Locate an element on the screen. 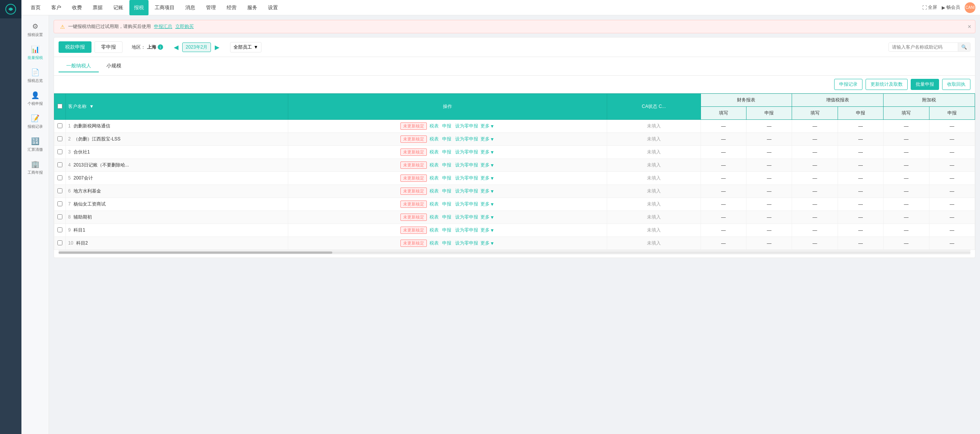  sidebar-item-annual-report: 🏢 工商年报 is located at coordinates (35, 168).